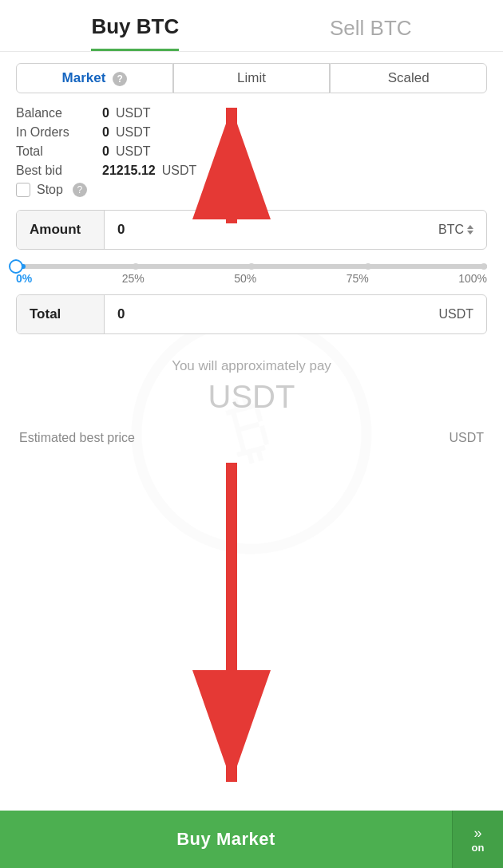 Image resolution: width=503 pixels, height=868 pixels. What do you see at coordinates (252, 266) in the screenshot?
I see `slider-dots` at bounding box center [252, 266].